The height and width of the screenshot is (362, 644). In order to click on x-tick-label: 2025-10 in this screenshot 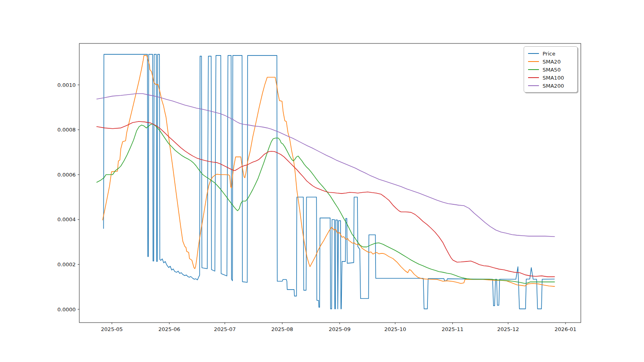, I will do `click(395, 329)`.